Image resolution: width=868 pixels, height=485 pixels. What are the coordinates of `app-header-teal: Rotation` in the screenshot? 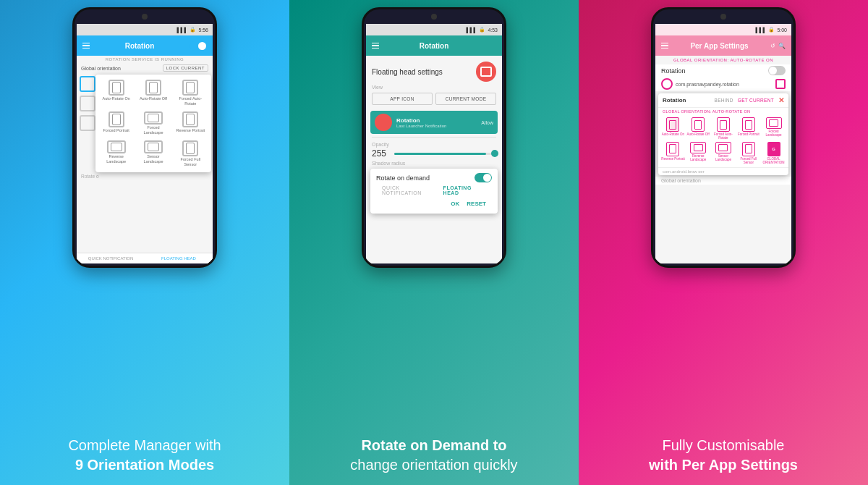 It's located at (434, 46).